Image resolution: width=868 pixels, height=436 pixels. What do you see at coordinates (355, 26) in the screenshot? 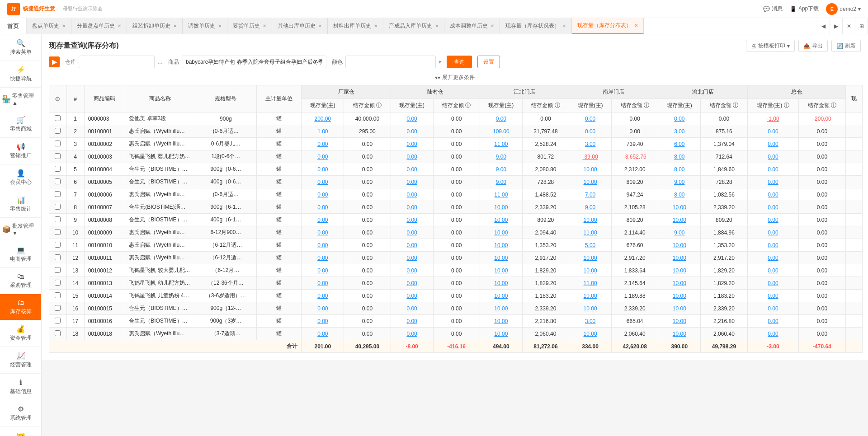
I see `tab-material-out: 材料出库单历史 ✕` at bounding box center [355, 26].